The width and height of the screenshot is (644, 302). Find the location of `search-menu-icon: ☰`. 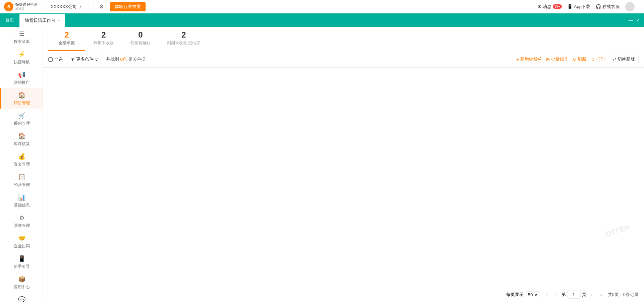

search-menu-icon: ☰ is located at coordinates (22, 34).